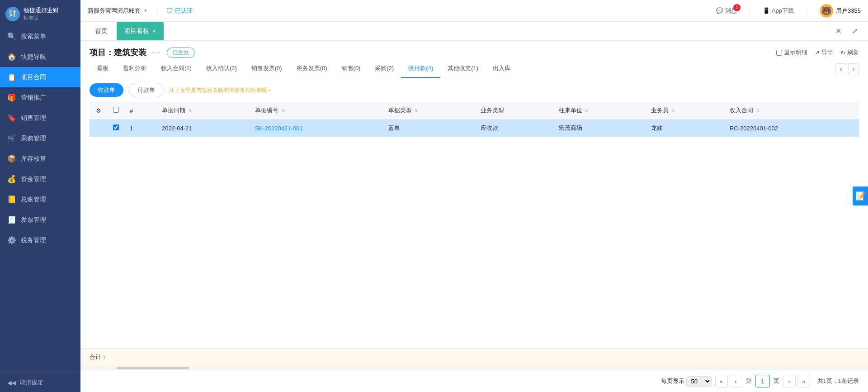  Describe the element at coordinates (40, 118) in the screenshot. I see `sidebar-item-sales: 🔖 销售管理` at that location.